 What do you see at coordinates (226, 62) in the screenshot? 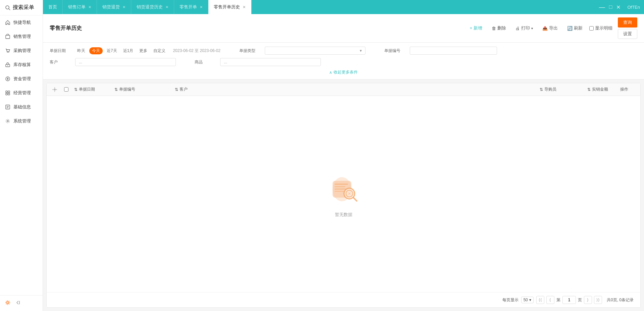
I see `goods-placeholder: ...` at bounding box center [226, 62].